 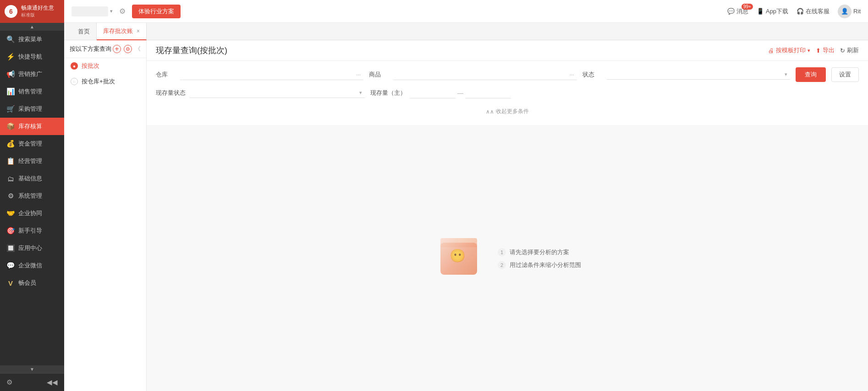 What do you see at coordinates (30, 126) in the screenshot?
I see `sidebar-item-label: 库存核算` at bounding box center [30, 126].